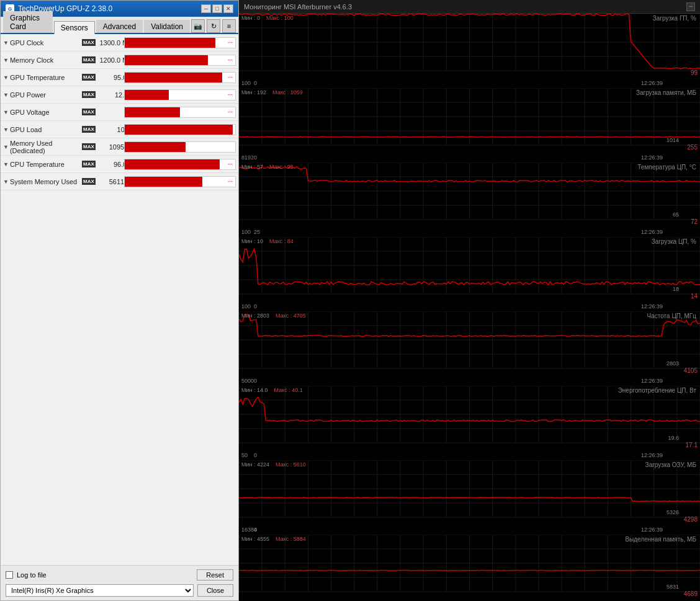 This screenshot has height=601, width=700. I want to click on sensor-bar-dots-8: ···, so click(230, 181).